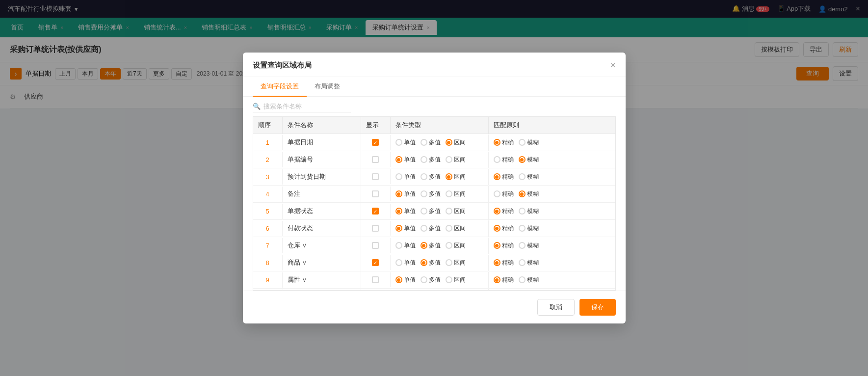  Describe the element at coordinates (282, 66) in the screenshot. I see `dialog-title: 设置查询区域布局` at that location.